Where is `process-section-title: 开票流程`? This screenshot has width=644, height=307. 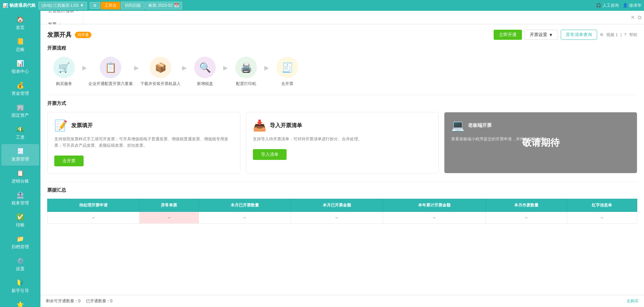 process-section-title: 开票流程 is located at coordinates (342, 48).